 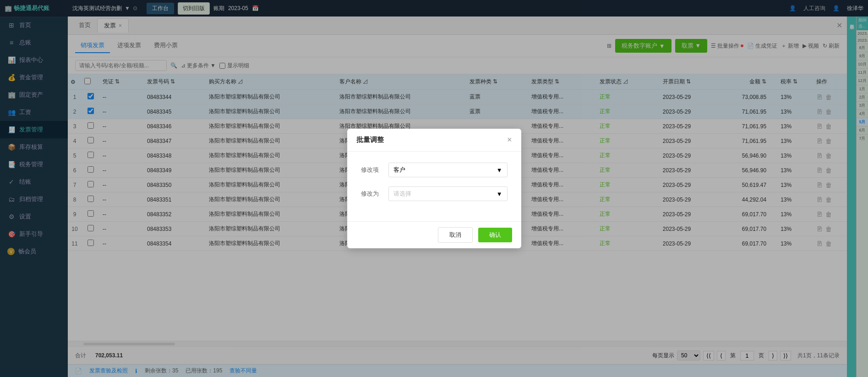 I want to click on modal-body: 修改项 客户 ▼ 修改为 请选择 ▼, so click(x=434, y=186).